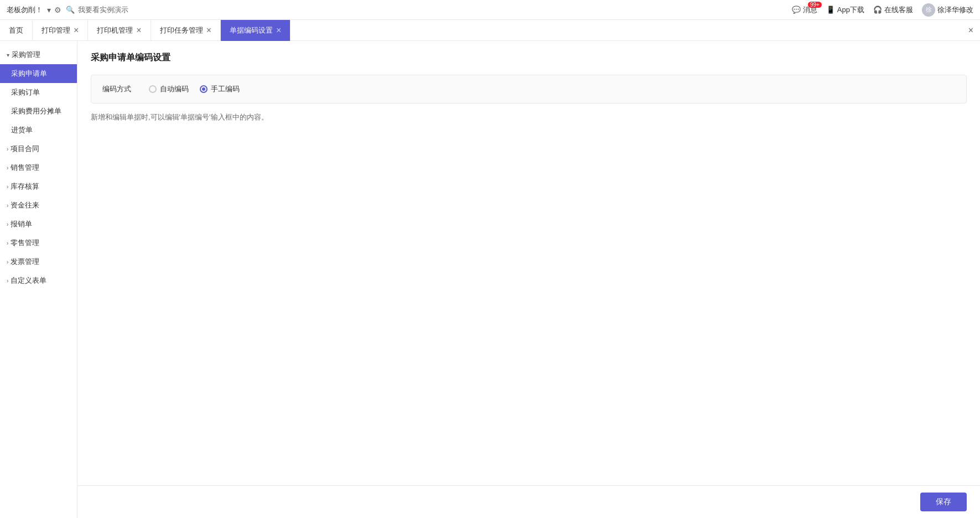 The width and height of the screenshot is (980, 518). Describe the element at coordinates (70, 10) in the screenshot. I see `search-icon: 🔍` at that location.